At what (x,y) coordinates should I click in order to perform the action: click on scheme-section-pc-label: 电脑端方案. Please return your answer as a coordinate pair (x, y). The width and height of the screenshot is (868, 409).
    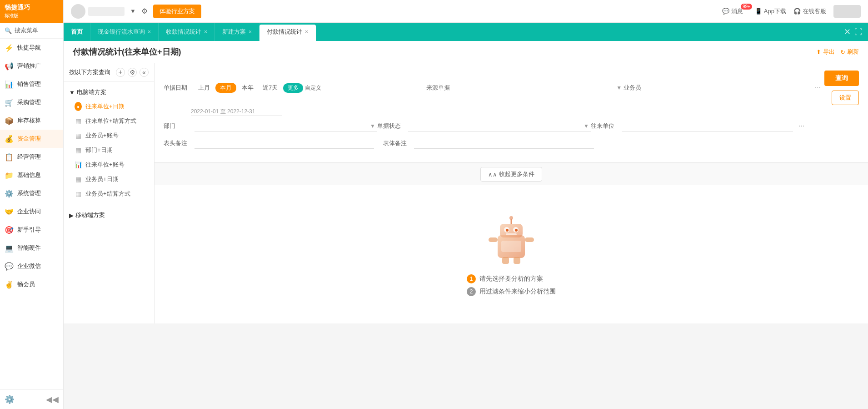
    Looking at the image, I should click on (92, 92).